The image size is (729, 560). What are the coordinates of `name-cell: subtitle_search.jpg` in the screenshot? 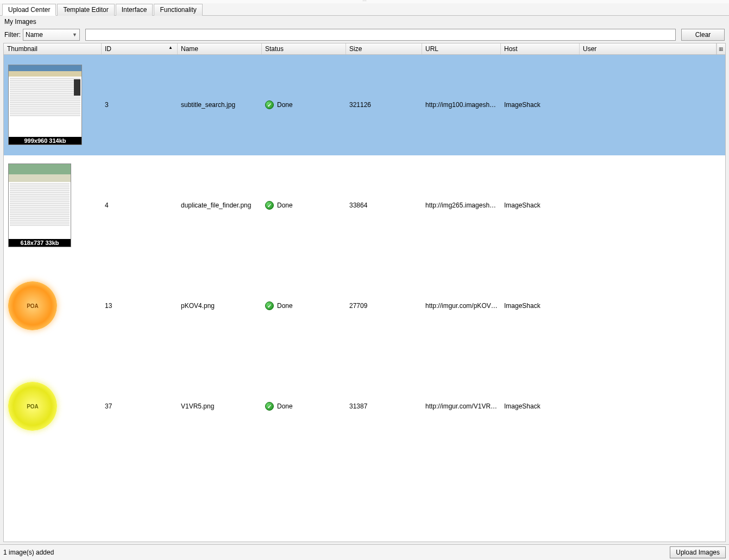 It's located at (219, 105).